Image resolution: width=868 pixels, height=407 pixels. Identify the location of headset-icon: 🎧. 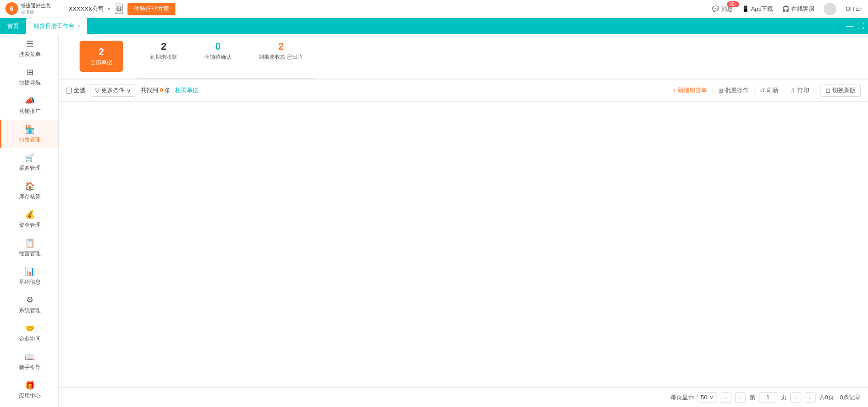
(786, 9).